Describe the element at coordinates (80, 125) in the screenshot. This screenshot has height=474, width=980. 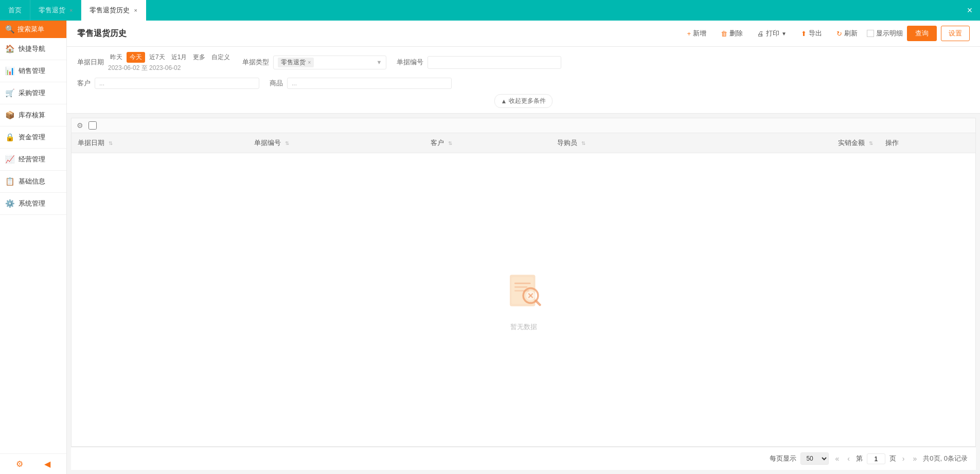
I see `table-settings-icon: ⚙` at that location.